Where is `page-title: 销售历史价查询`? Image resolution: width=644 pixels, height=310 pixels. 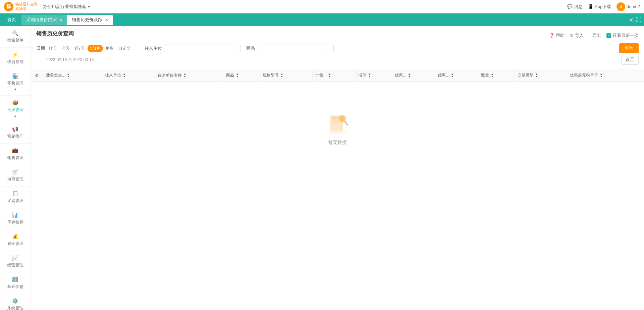 page-title: 销售历史价查询 is located at coordinates (55, 34).